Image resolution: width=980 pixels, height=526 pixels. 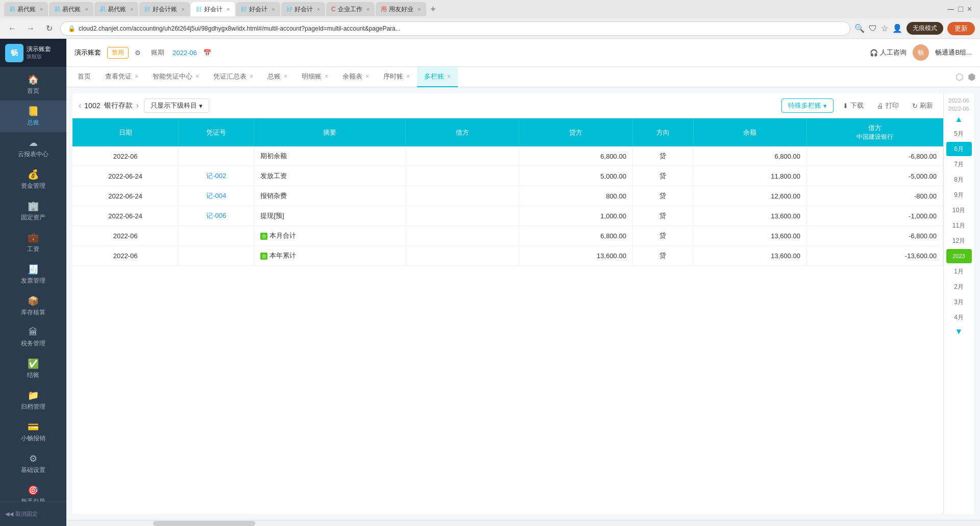 What do you see at coordinates (959, 287) in the screenshot?
I see `month-item-feb: 2月` at bounding box center [959, 287].